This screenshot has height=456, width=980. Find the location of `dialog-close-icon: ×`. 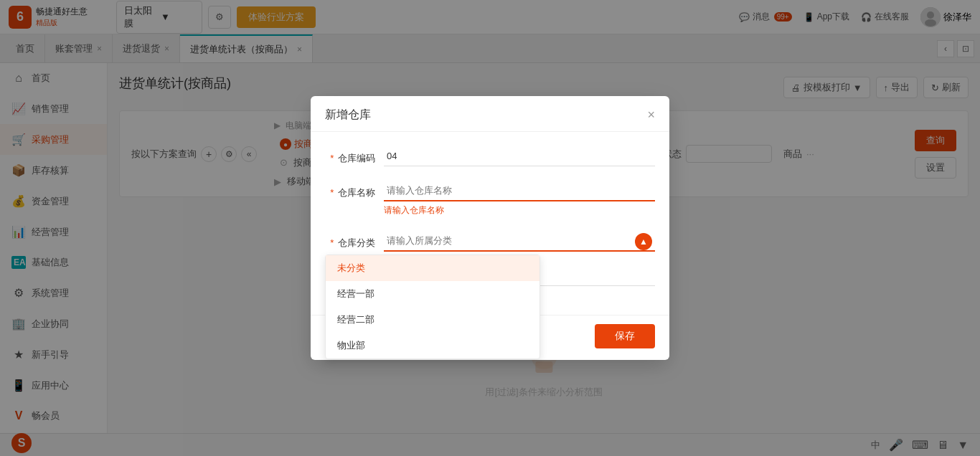

dialog-close-icon: × is located at coordinates (651, 115).